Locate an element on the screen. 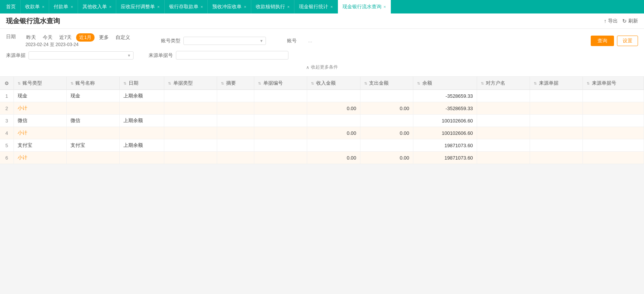 The height and width of the screenshot is (294, 644). cell-account-name: 支付宝 is located at coordinates (93, 145).